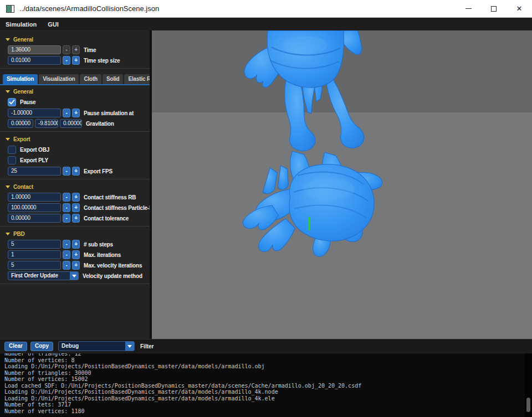  What do you see at coordinates (16, 347) in the screenshot?
I see `clear-button: Clear` at bounding box center [16, 347].